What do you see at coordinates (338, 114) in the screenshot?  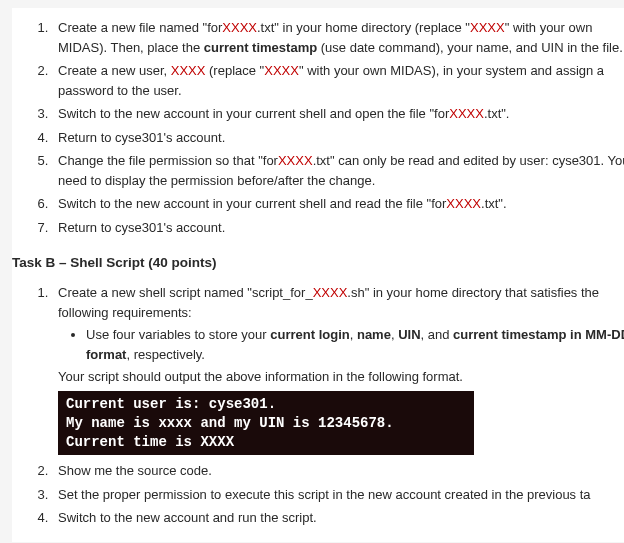 I see `task-a-item-3: Switch to the new account in your curren…` at bounding box center [338, 114].